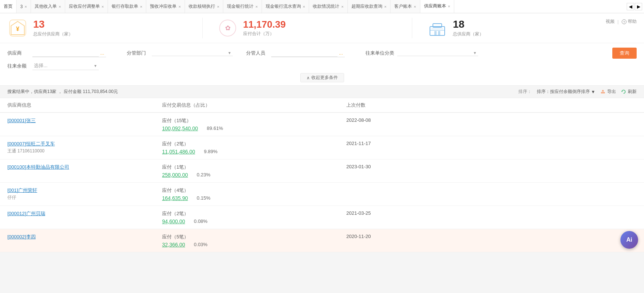  Describe the element at coordinates (254, 124) in the screenshot. I see `transaction-cell: 应付（15笔） 100,092,540.00 89.61%` at that location.